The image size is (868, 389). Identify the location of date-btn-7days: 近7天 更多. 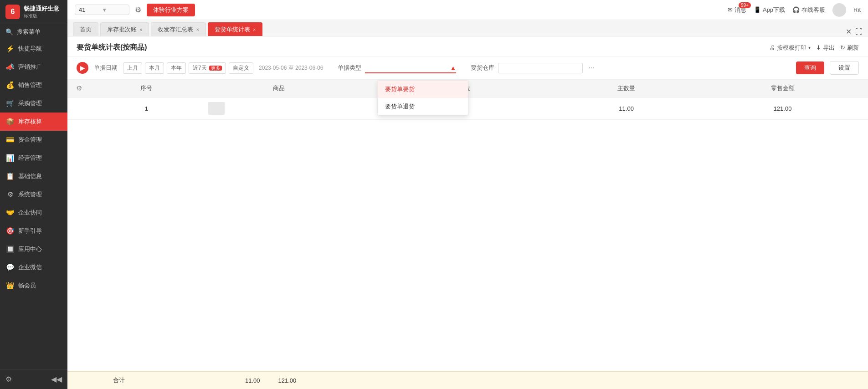
(207, 68).